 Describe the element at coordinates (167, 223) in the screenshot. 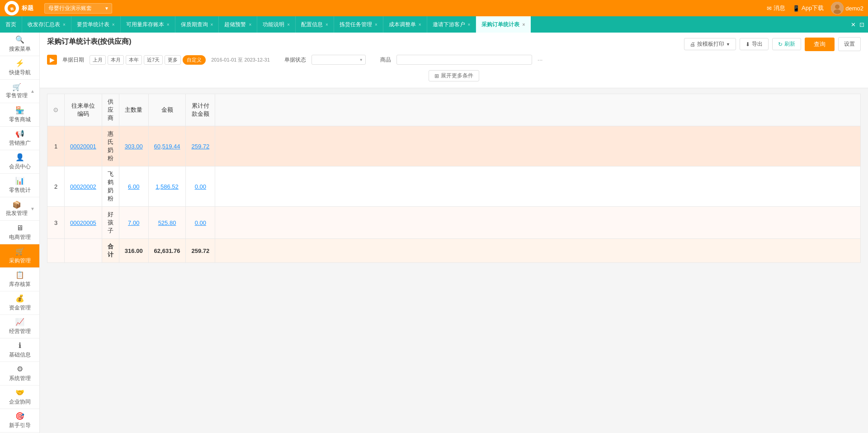

I see `row-amount: 525.80` at that location.